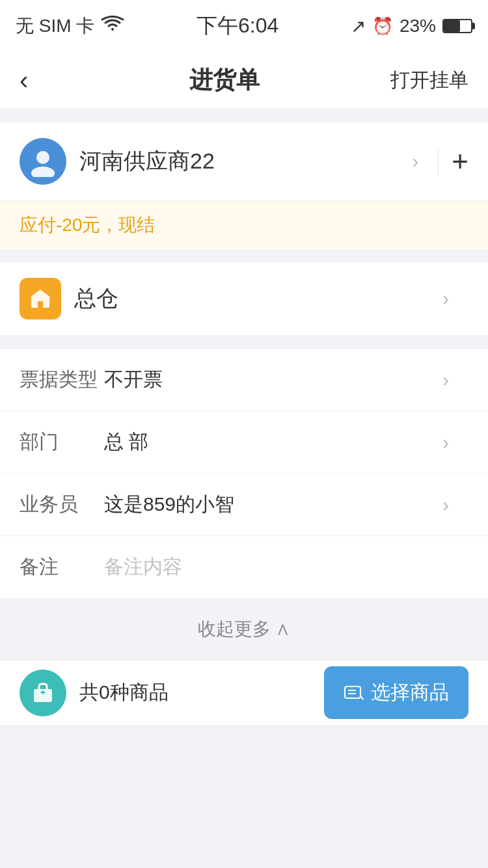 Image resolution: width=488 pixels, height=868 pixels. What do you see at coordinates (396, 692) in the screenshot?
I see `select-product-button: 选择商品` at bounding box center [396, 692].